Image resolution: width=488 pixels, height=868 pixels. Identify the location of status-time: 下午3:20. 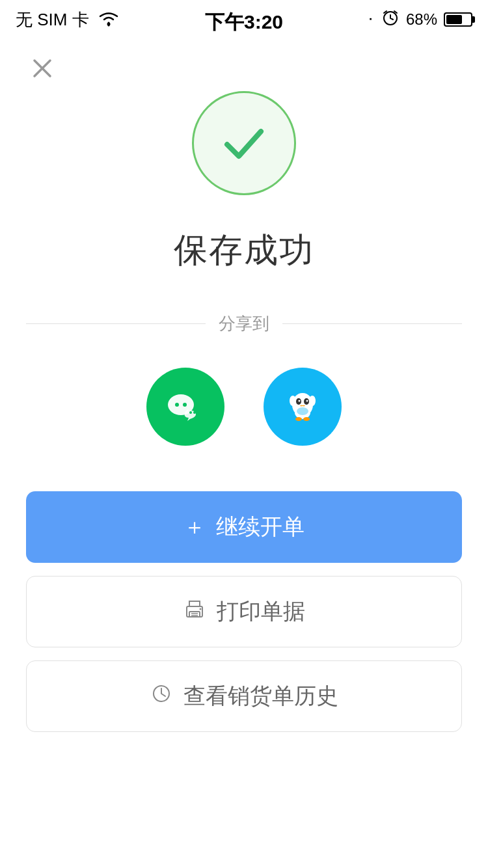
(244, 22).